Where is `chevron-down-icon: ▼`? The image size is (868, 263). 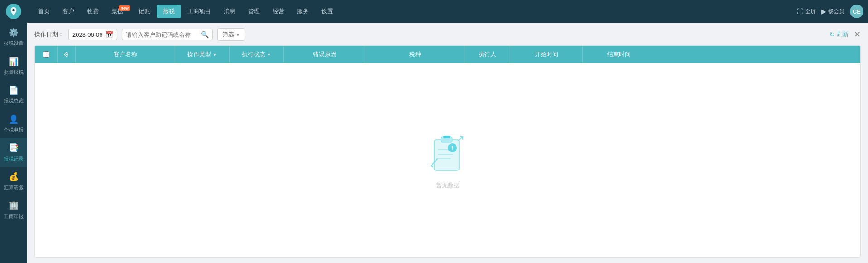
chevron-down-icon: ▼ is located at coordinates (238, 34).